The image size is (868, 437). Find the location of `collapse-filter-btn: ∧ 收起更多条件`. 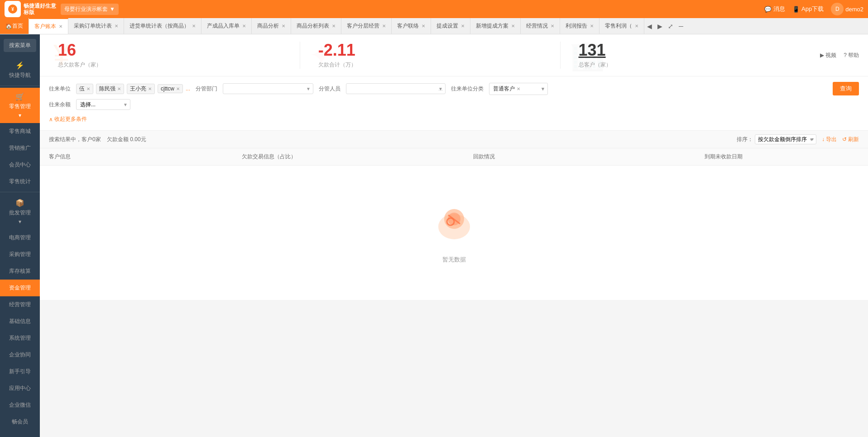

collapse-filter-btn: ∧ 收起更多条件 is located at coordinates (454, 119).